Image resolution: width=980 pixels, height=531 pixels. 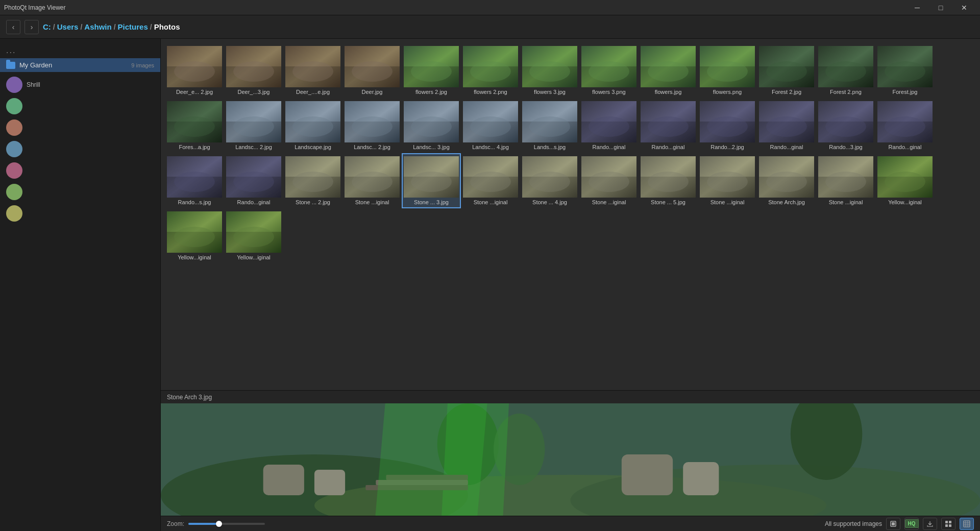 I want to click on thumbnail-item-rand3: Rando...2.jpg, so click(x=727, y=126).